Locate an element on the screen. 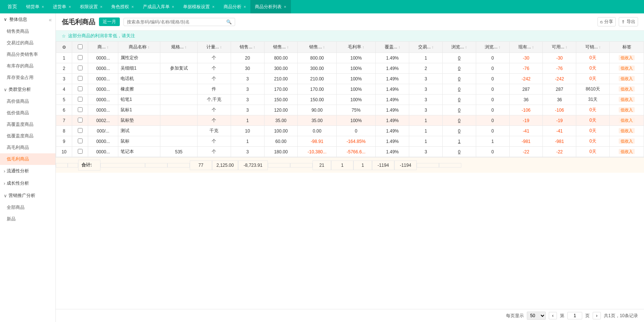 This screenshot has height=322, width=644. sidebar-group-circulation: ›流通性分析 is located at coordinates (28, 171).